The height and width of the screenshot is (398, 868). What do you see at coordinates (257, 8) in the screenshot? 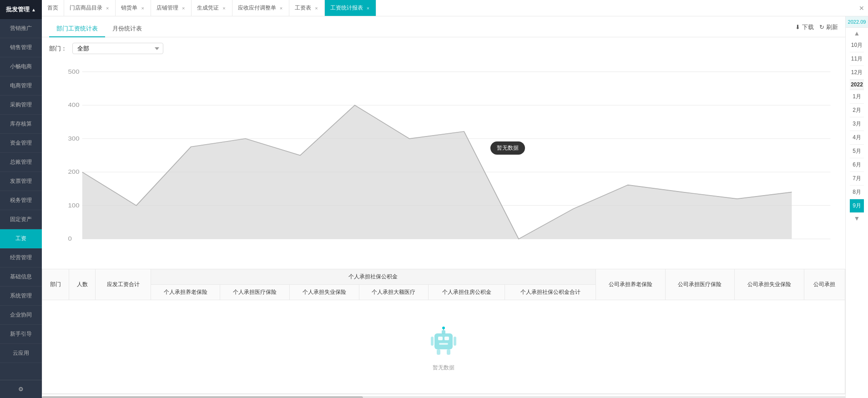
I see `tab-label-receivable: 应收应付调整单` at bounding box center [257, 8].